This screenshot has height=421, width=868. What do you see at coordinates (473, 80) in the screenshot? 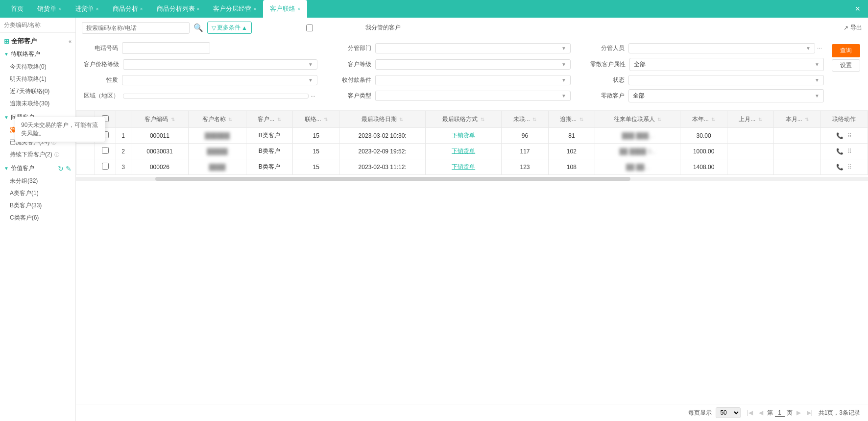
I see `payment-select: ▼` at bounding box center [473, 80].